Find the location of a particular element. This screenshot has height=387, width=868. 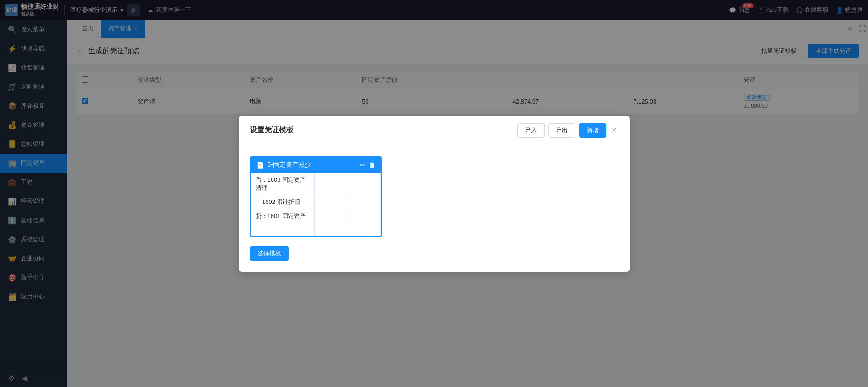

modal-title: 设置凭证模板 is located at coordinates (272, 130).